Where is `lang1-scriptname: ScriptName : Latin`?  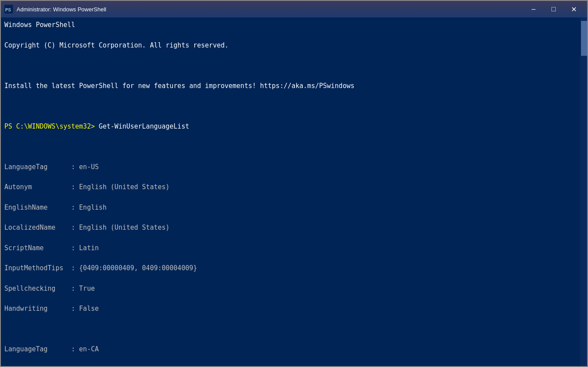 lang1-scriptname: ScriptName : Latin is located at coordinates (294, 248).